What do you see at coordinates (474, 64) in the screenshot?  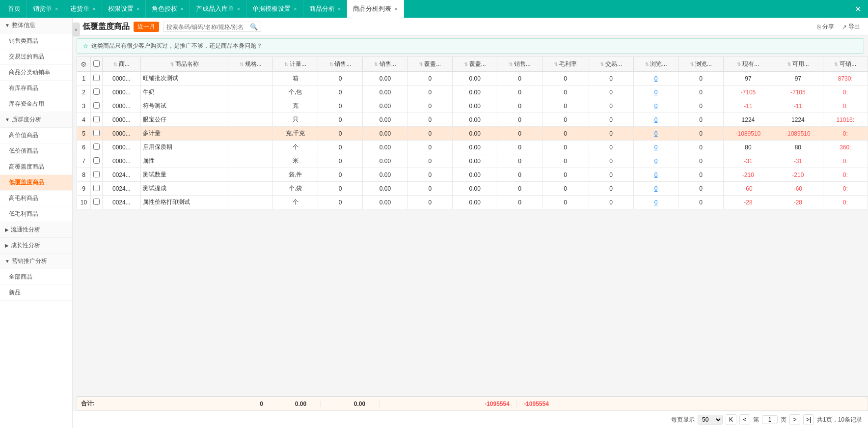 I see `col-coverage2: 覆盖...` at bounding box center [474, 64].